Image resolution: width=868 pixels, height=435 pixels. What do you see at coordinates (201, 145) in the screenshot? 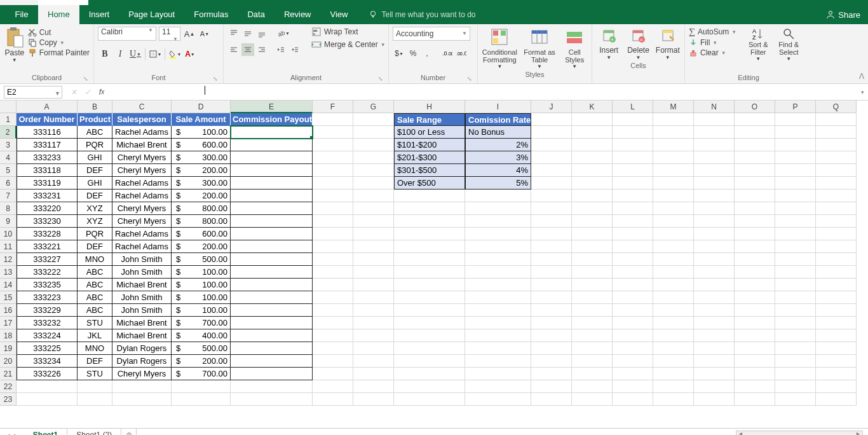
I see `cell: $600.00` at bounding box center [201, 145].